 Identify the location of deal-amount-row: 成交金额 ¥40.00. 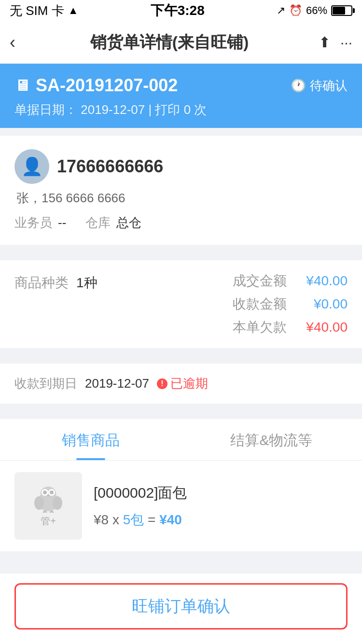
(290, 281).